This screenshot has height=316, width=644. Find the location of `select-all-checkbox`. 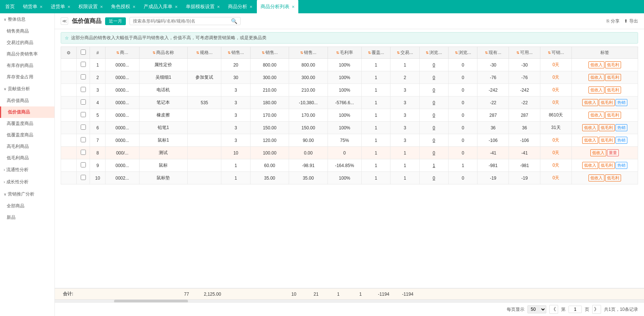

select-all-checkbox is located at coordinates (83, 52).